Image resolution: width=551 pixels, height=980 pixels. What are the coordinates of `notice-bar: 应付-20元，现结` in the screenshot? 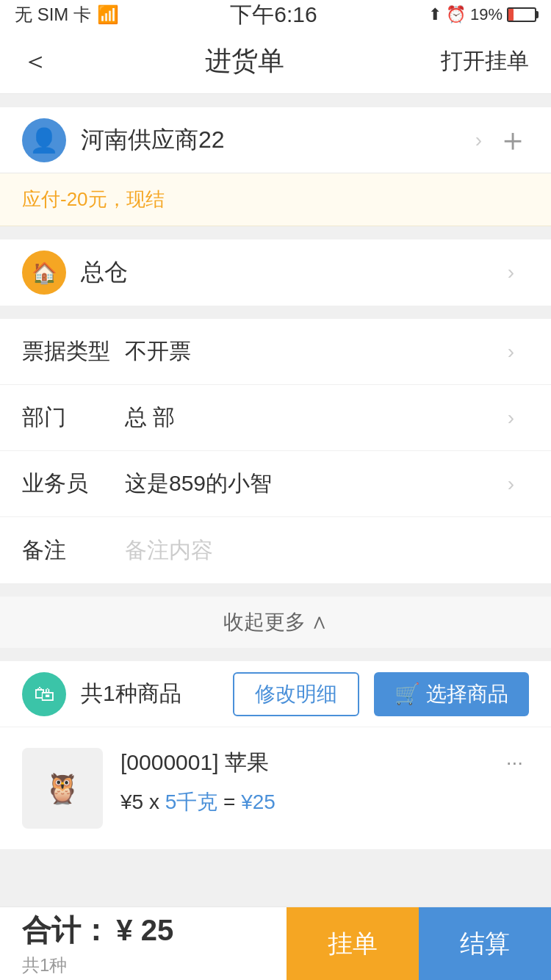 It's located at (276, 200).